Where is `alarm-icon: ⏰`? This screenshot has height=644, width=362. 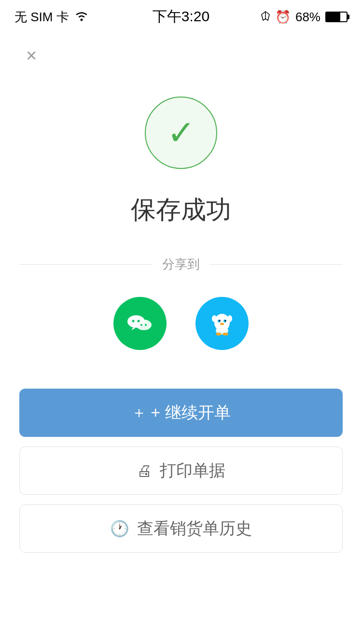
alarm-icon: ⏰ is located at coordinates (283, 17).